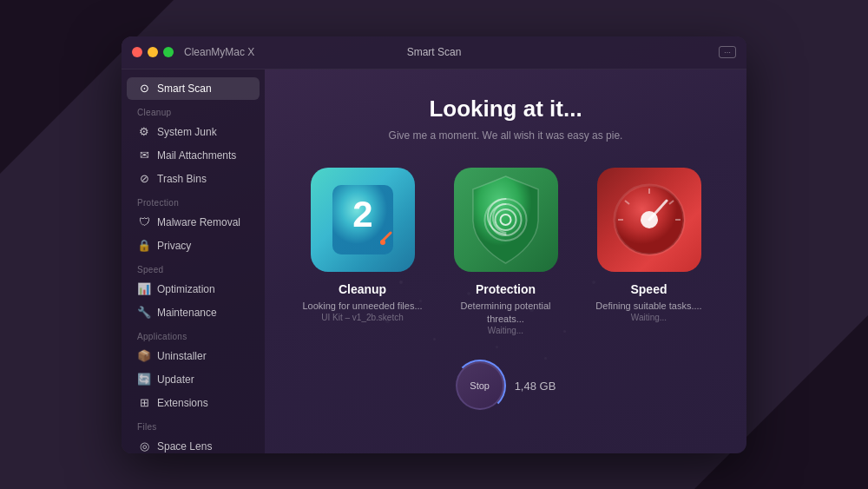 Image resolution: width=868 pixels, height=489 pixels. Describe the element at coordinates (506, 386) in the screenshot. I see `progress-area: Stop 1,48 GB` at that location.